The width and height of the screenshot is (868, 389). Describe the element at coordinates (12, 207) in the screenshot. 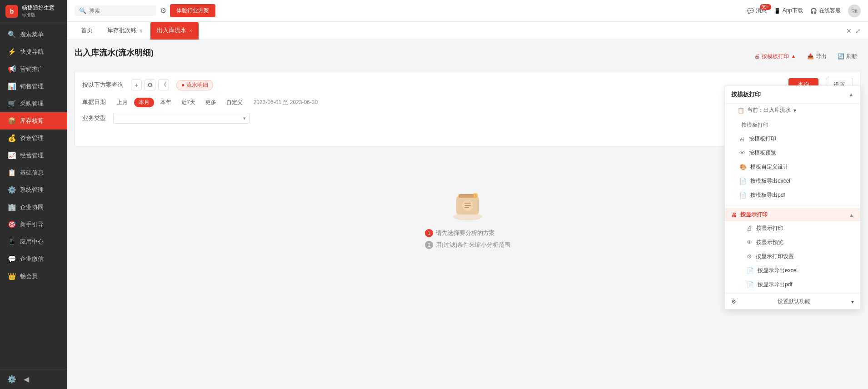

I see `nav-icon-enterprise: 🏢` at that location.